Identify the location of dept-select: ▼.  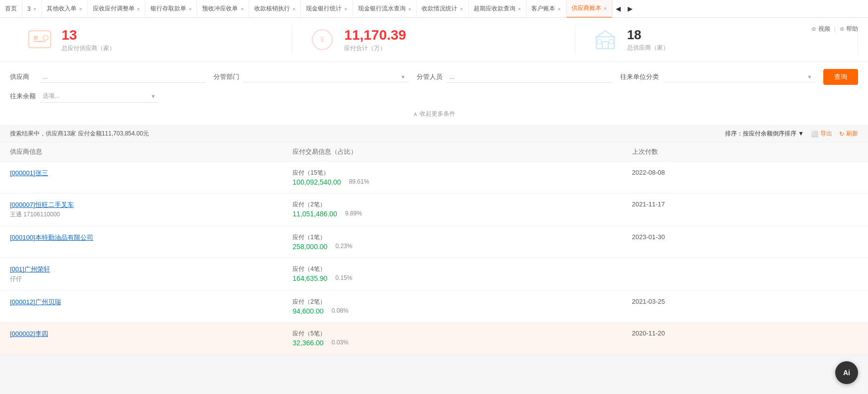
(326, 77).